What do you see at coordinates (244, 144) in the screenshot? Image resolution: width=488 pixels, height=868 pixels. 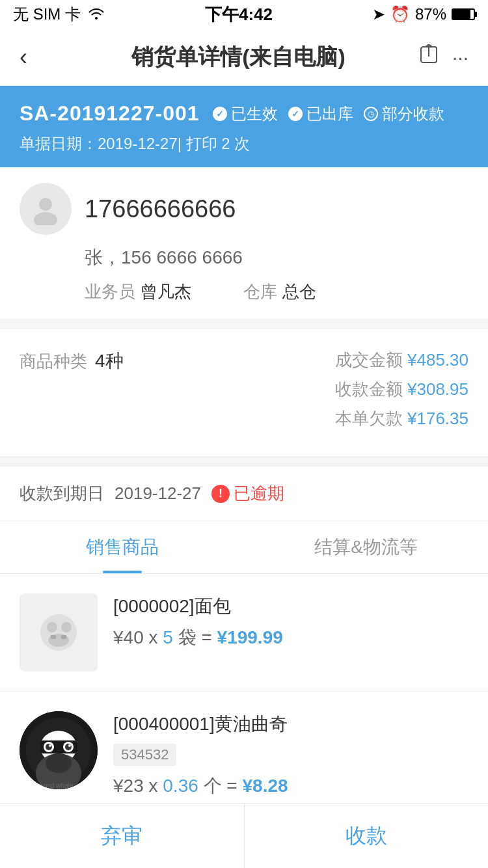 I see `header-date-row: 单据日期：2019-12-27| 打印 2 次` at bounding box center [244, 144].